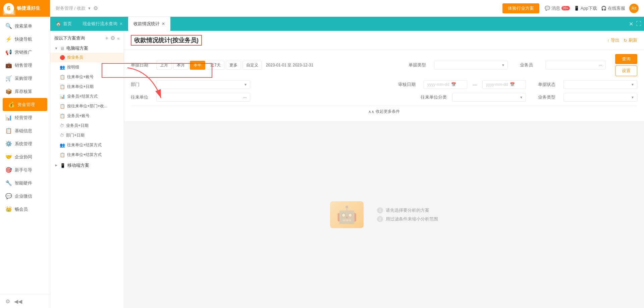  What do you see at coordinates (384, 85) in the screenshot?
I see `filter-row-2: 部门 ▾ 审核日期 yyyy-mm-dd 📅 — y` at bounding box center [384, 85].